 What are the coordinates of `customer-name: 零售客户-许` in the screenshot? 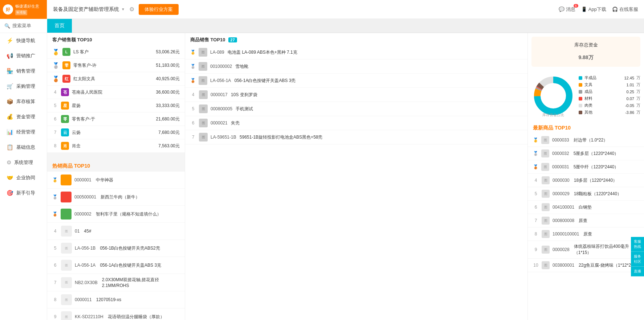 It's located at (113, 65).